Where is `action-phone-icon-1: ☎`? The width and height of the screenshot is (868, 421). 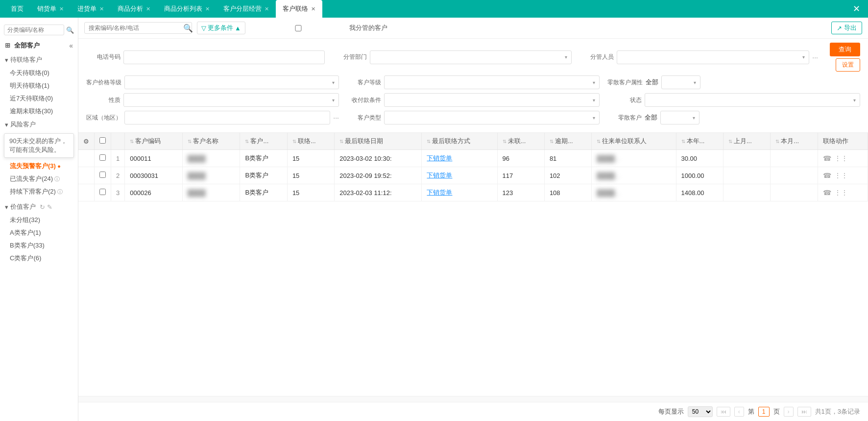 action-phone-icon-1: ☎ is located at coordinates (827, 175).